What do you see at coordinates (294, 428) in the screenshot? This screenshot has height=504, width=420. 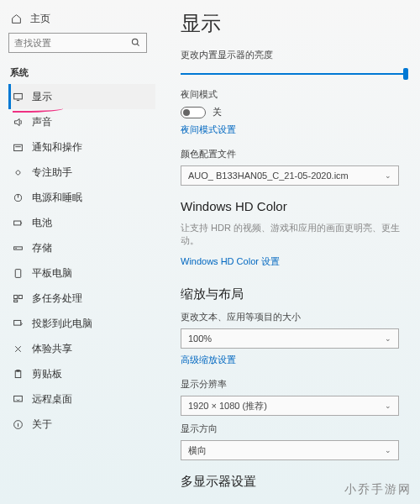 I see `orientation-label: 显示方向` at bounding box center [294, 428].